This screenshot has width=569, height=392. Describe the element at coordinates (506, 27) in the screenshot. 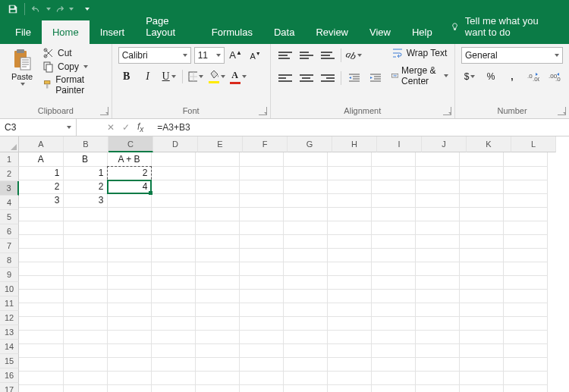

I see `tell-me: Tell me what you want to do` at that location.